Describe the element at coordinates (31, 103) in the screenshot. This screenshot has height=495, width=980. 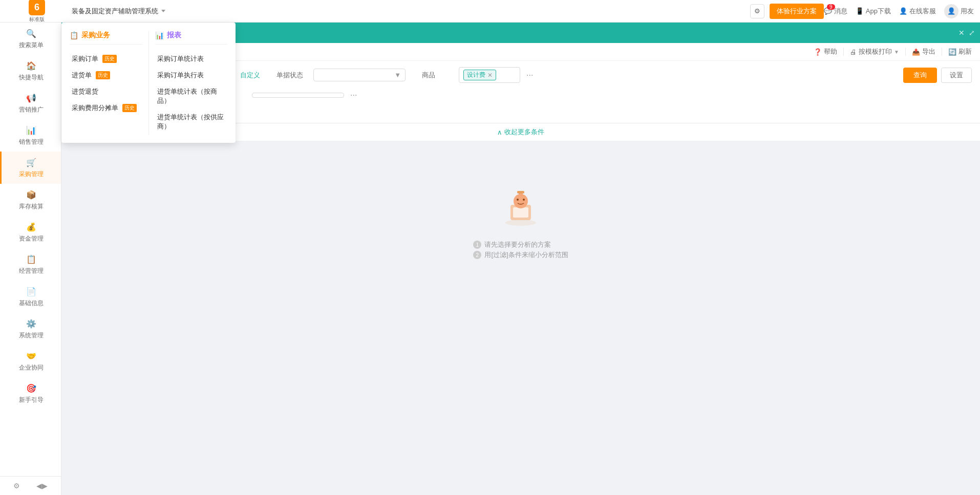
I see `sidebar-item-marketing: 📢 营销推广` at that location.